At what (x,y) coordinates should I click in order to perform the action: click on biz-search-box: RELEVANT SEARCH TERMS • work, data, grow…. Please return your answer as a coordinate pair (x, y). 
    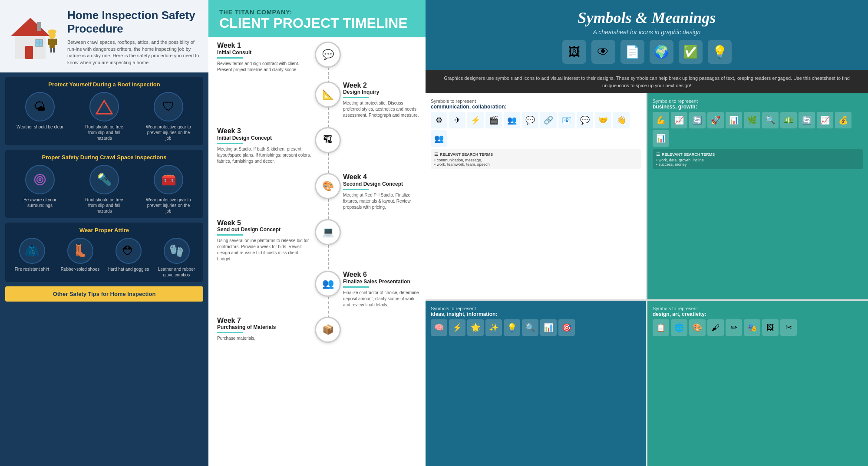
    Looking at the image, I should click on (758, 159).